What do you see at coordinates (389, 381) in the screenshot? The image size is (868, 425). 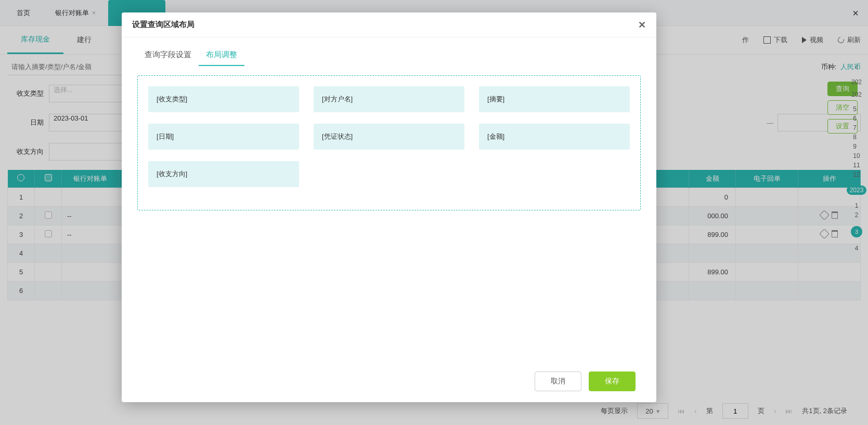 I see `modal-footer: 取消 保存` at bounding box center [389, 381].